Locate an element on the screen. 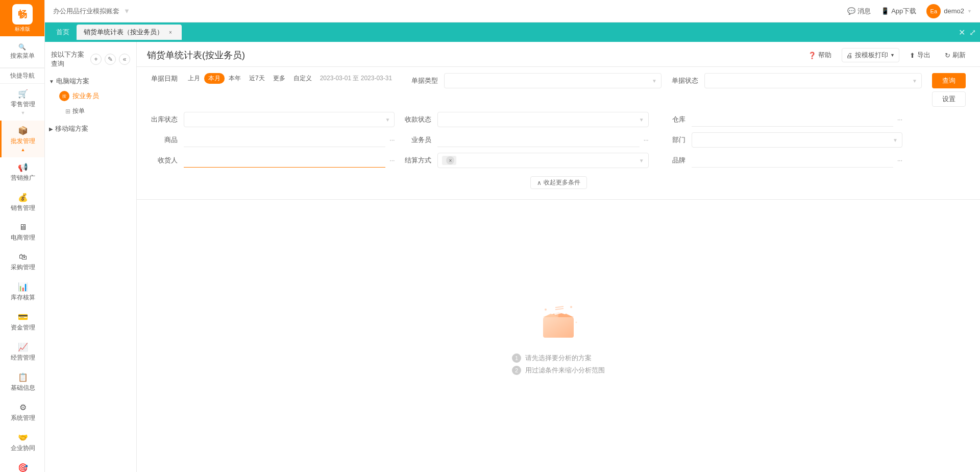  query-button: 查询 is located at coordinates (949, 81).